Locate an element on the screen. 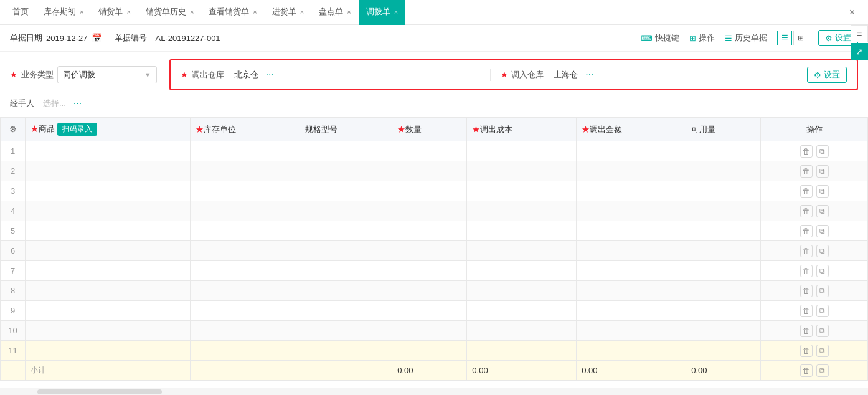  history-button: ☰ 历史单据 is located at coordinates (746, 38).